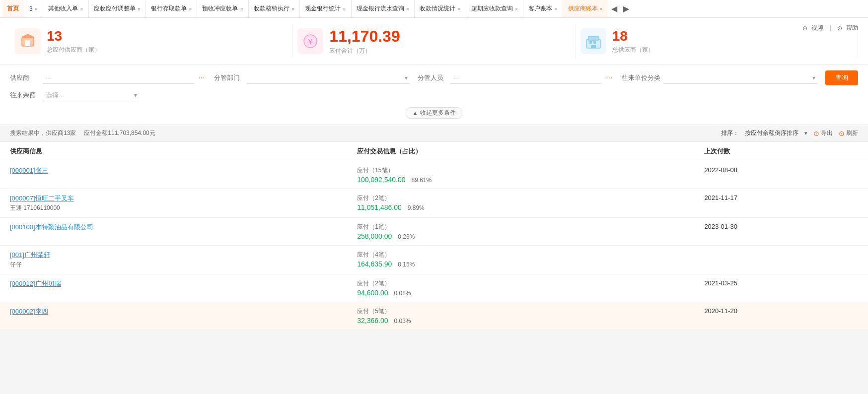 This screenshot has width=868, height=394. I want to click on supplier-label: 供应商, so click(25, 78).